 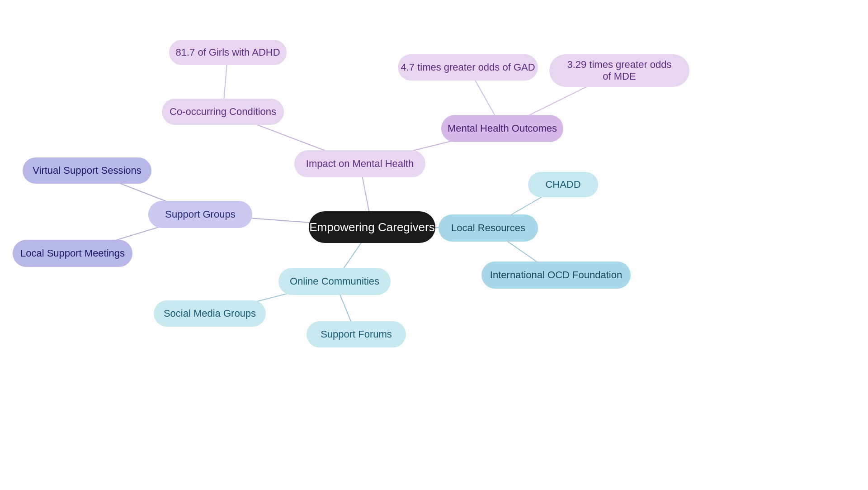 I want to click on gad-node: 4.7 times greater odds of GAD, so click(x=468, y=67).